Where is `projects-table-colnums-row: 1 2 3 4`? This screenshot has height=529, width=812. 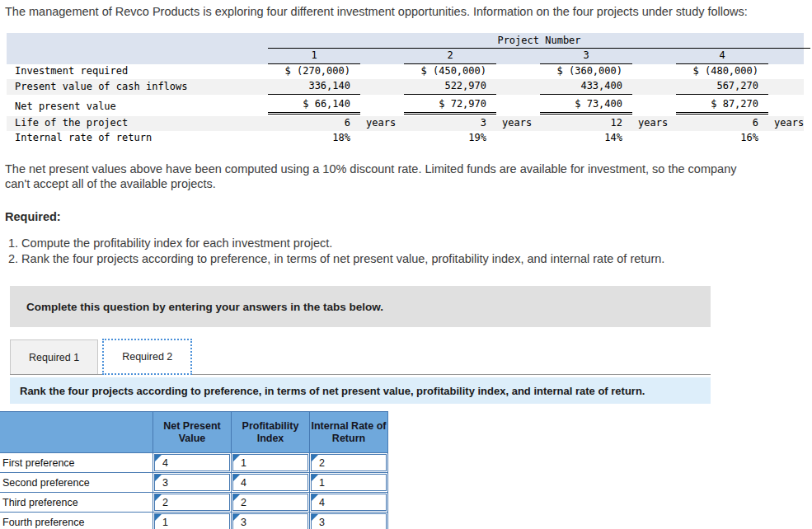
projects-table-colnums-row: 1 2 3 4 is located at coordinates (406, 56).